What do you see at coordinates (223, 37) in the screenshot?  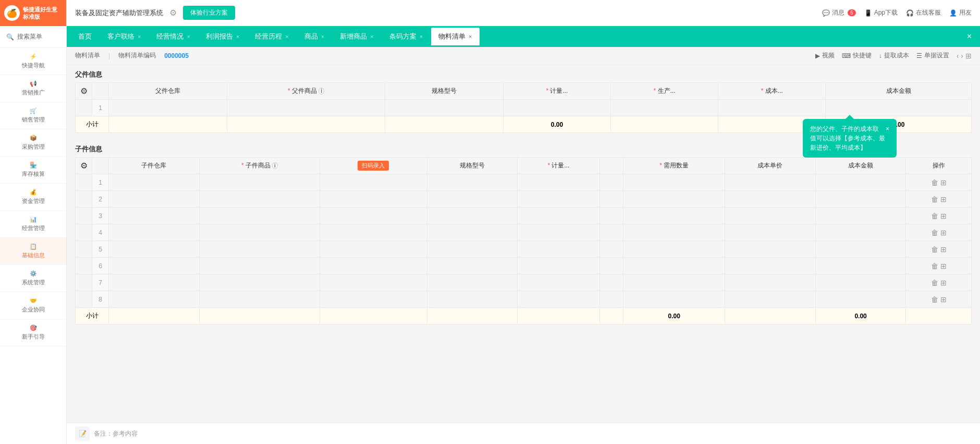 I see `tab-profit: 利润报告 ×` at bounding box center [223, 37].